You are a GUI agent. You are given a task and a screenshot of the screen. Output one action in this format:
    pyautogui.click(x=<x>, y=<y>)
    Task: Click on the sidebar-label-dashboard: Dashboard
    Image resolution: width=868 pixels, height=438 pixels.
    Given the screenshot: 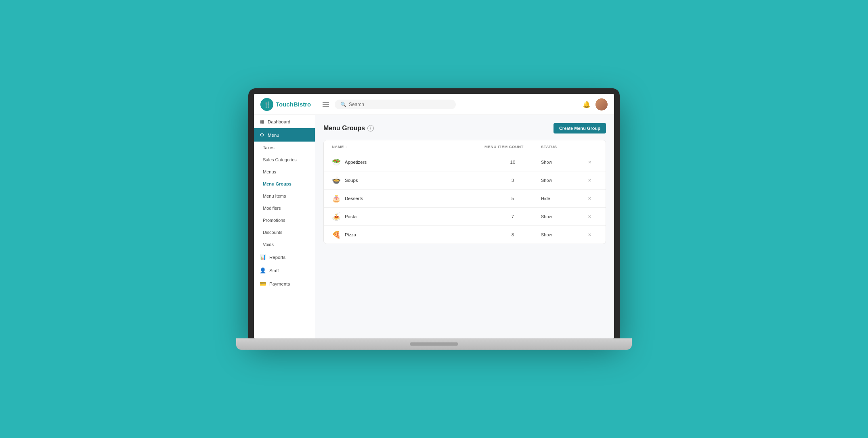 What is the action you would take?
    pyautogui.click(x=279, y=122)
    